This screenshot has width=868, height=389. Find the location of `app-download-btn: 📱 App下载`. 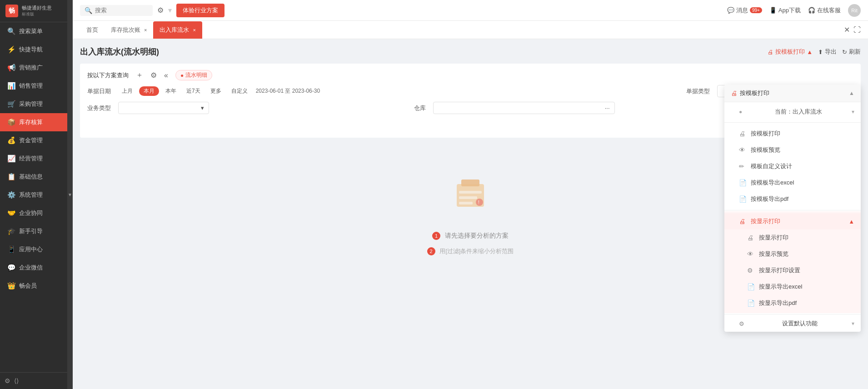

app-download-btn: 📱 App下载 is located at coordinates (785, 10).